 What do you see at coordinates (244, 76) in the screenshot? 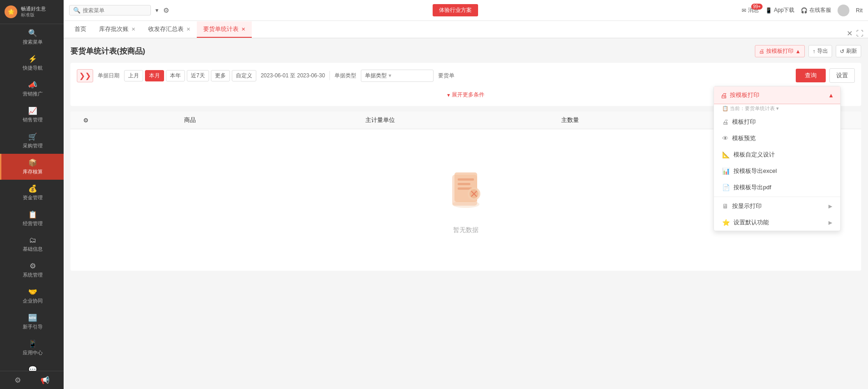
I see `date-btn-custom: 自定义` at bounding box center [244, 76].